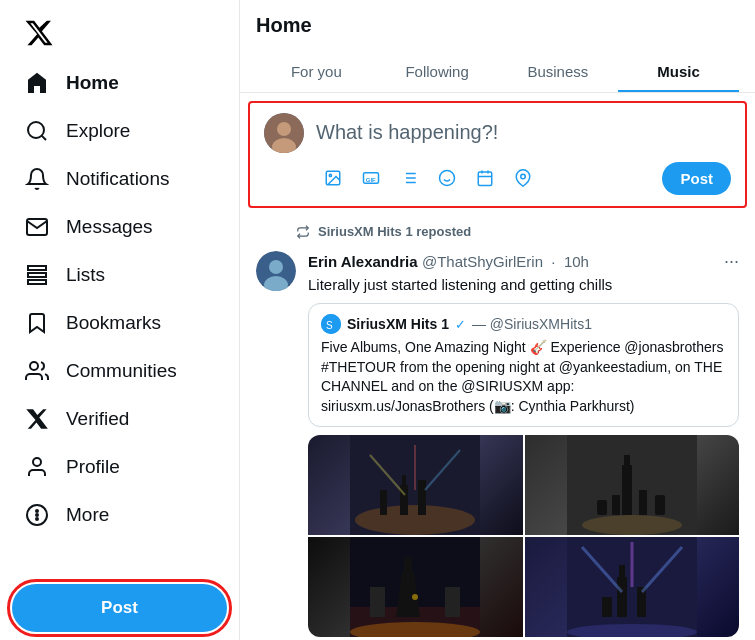 Image resolution: width=755 pixels, height=640 pixels. What do you see at coordinates (524, 365) in the screenshot?
I see `quoted-tweet: S SiriusXM Hits 1 ✓ — @SiriusXMHits1 Fiv…` at bounding box center [524, 365].